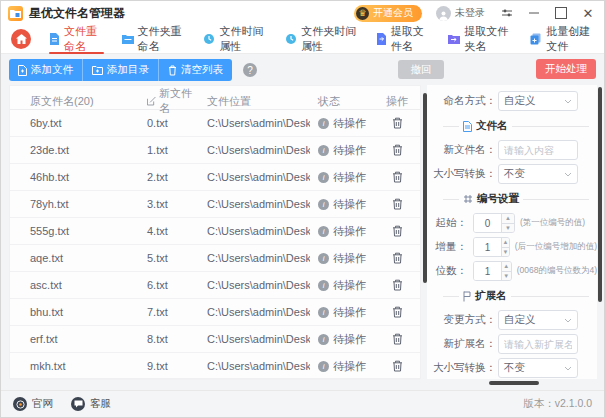 Image resolution: width=605 pixels, height=418 pixels. I want to click on change-mode-label: 变更方式：, so click(462, 320).